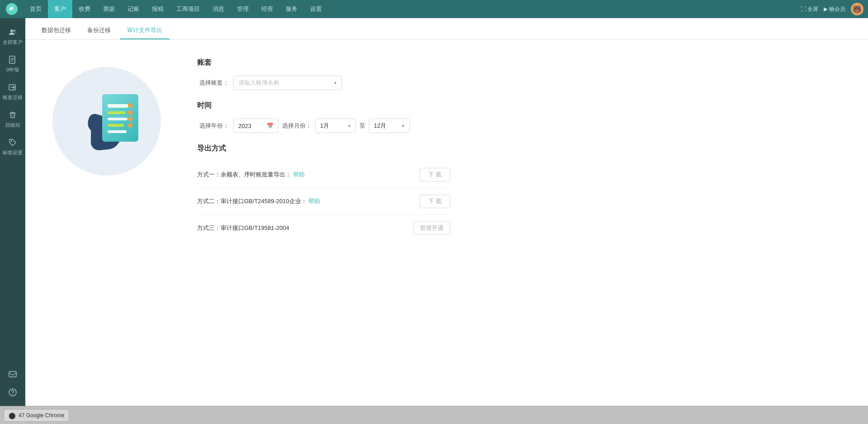 This screenshot has height=424, width=868. Describe the element at coordinates (107, 121) in the screenshot. I see `audit-illustration` at that location.